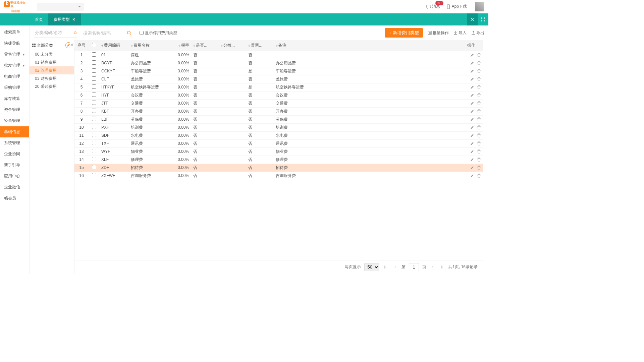 The image size is (644, 362). Describe the element at coordinates (232, 46) in the screenshot. I see `col-bool2: 分摊...` at that location.